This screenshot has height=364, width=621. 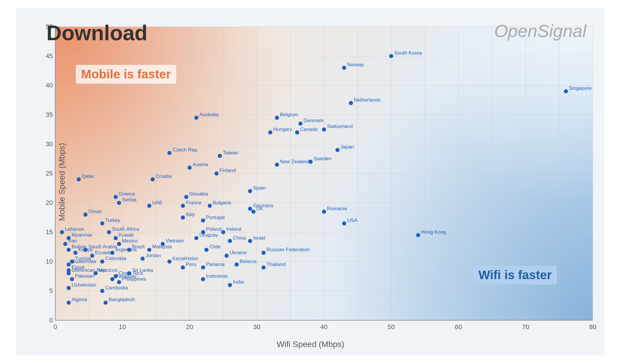 I want to click on chart-title: Download, so click(x=97, y=33).